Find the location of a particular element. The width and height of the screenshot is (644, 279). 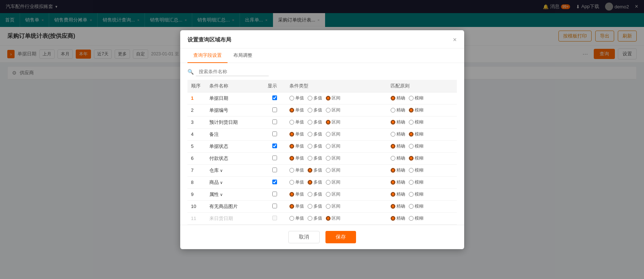

modal-search-area: 🔍 is located at coordinates (322, 70).